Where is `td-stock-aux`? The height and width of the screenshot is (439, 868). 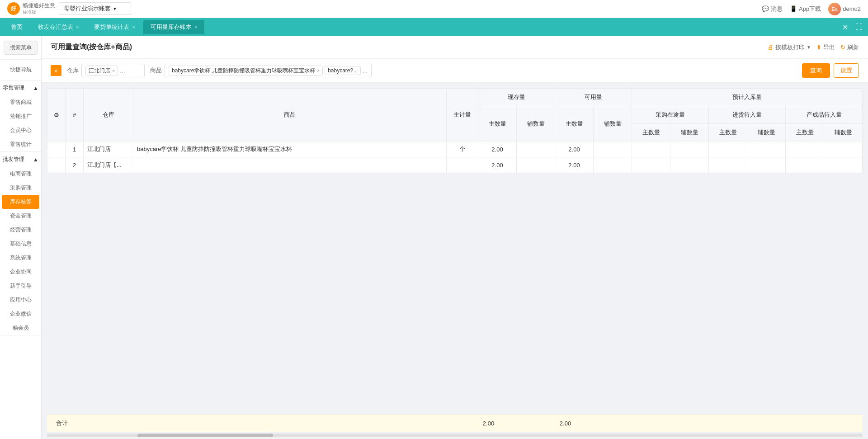
td-stock-aux is located at coordinates (536, 149).